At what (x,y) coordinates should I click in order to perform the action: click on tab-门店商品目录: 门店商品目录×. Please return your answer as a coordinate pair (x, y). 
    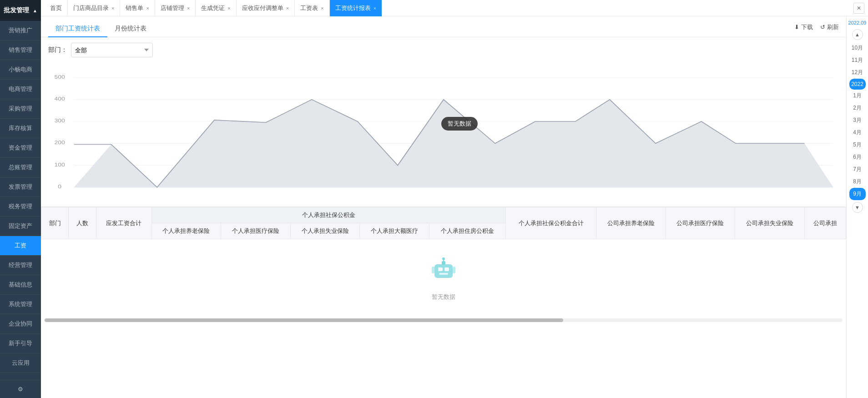
    Looking at the image, I should click on (94, 8).